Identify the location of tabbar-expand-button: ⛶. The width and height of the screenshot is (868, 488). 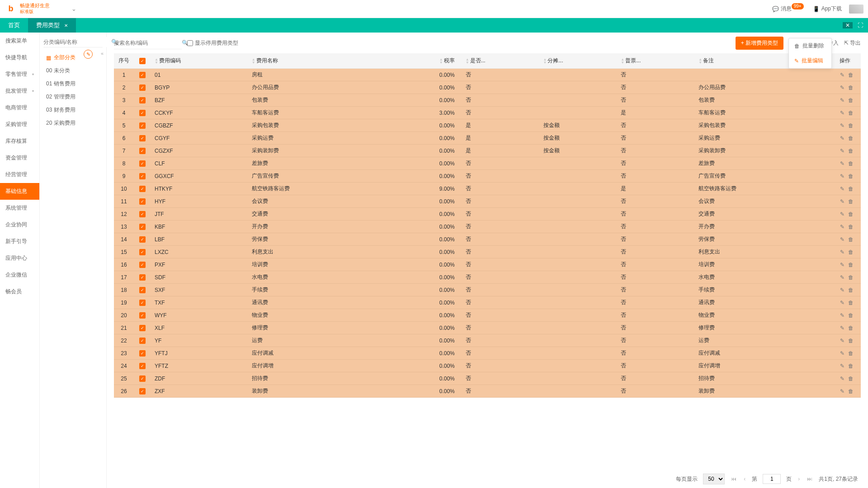
(860, 25).